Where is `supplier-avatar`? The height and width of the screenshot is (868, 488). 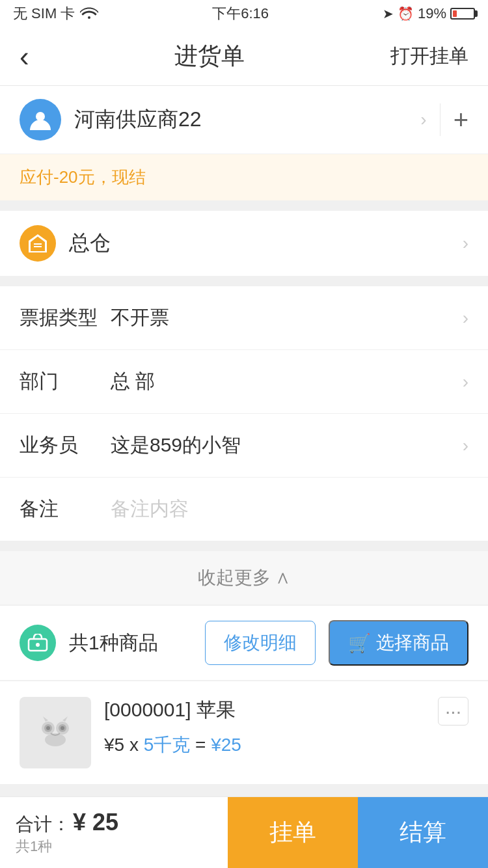
supplier-avatar is located at coordinates (40, 120).